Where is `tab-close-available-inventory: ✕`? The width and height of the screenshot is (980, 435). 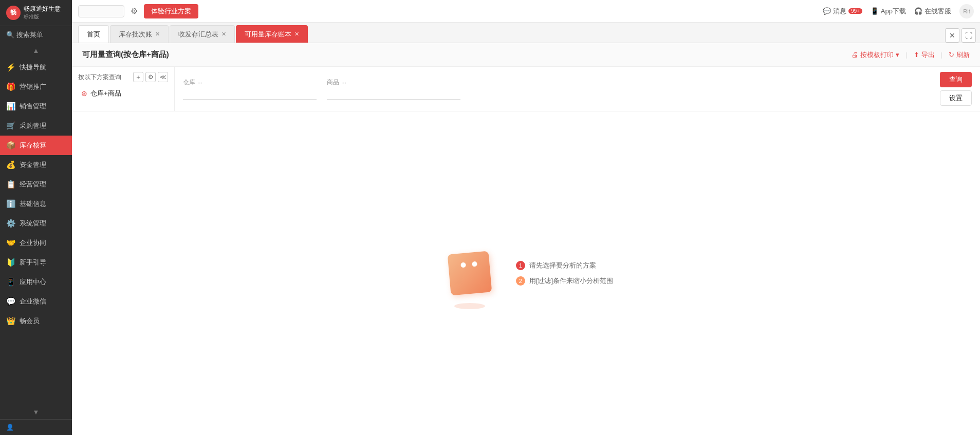 tab-close-available-inventory: ✕ is located at coordinates (297, 34).